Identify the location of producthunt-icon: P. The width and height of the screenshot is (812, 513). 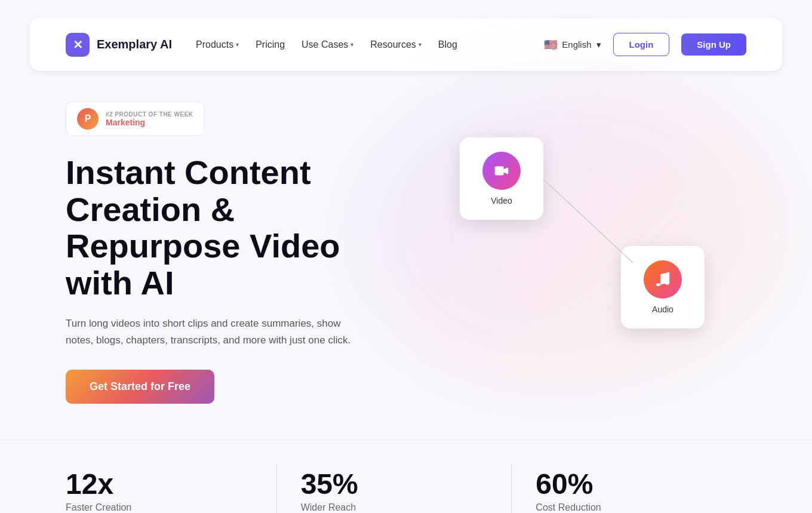
(88, 119).